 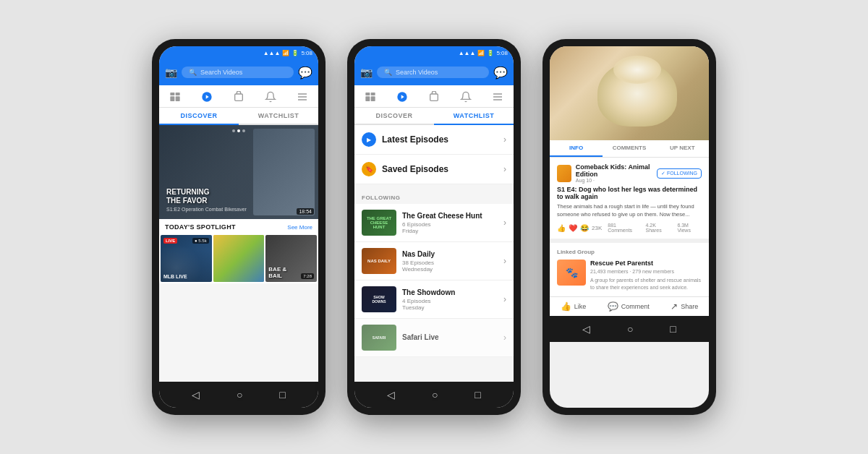 What do you see at coordinates (434, 223) in the screenshot?
I see `show-item-cheese: THE GREATCHEESEHUNT The Great Cheese Hun…` at bounding box center [434, 223].